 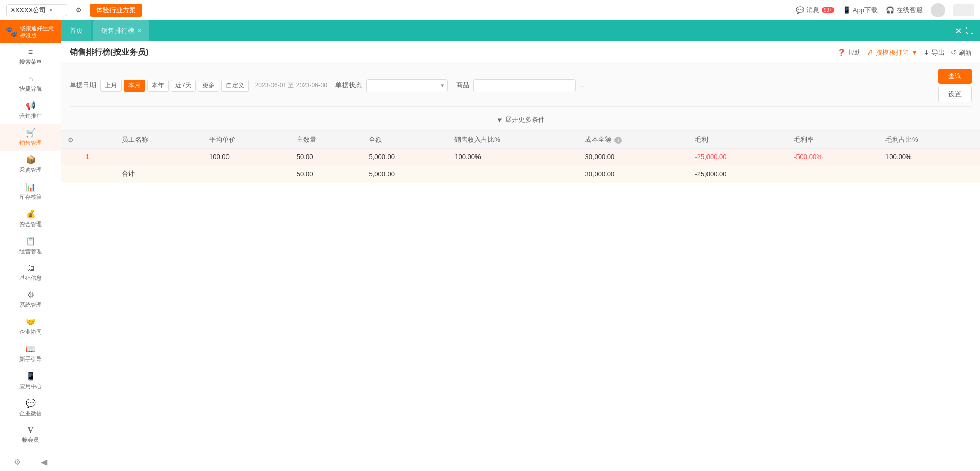 I want to click on status-filter: 单据状态 ▼, so click(x=392, y=86).